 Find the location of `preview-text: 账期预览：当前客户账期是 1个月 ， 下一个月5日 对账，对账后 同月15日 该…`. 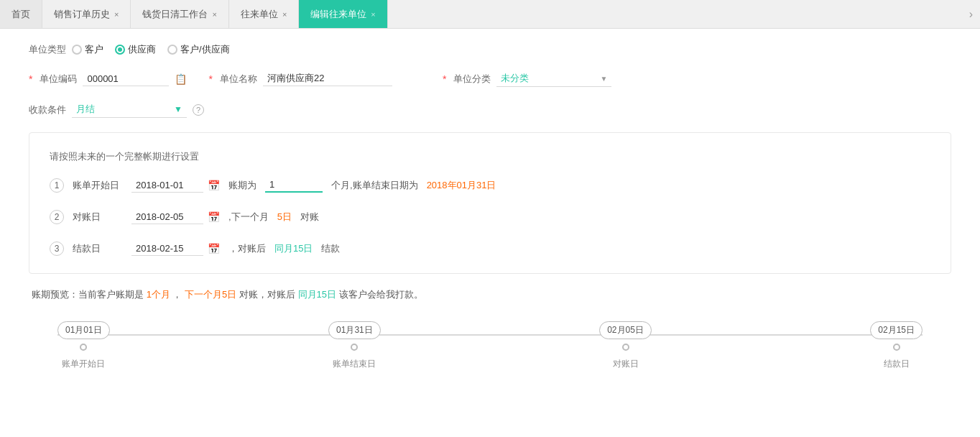

preview-text: 账期预览：当前客户账期是 1个月 ， 下一个月5日 对账，对账后 同月15日 该… is located at coordinates (490, 295).